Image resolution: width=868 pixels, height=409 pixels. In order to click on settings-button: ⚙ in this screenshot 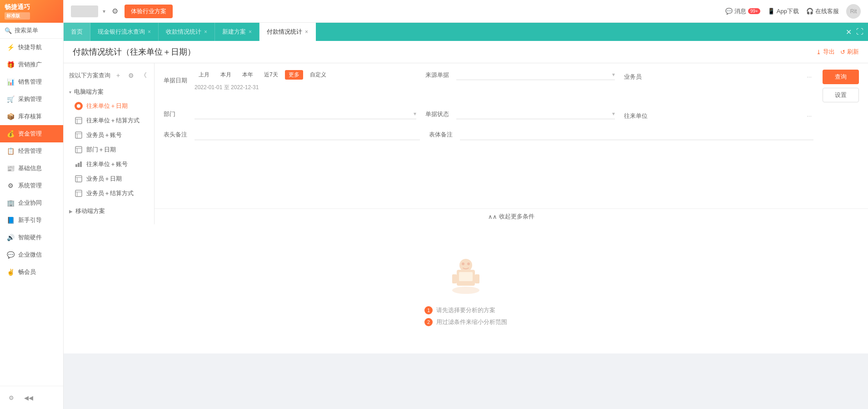, I will do `click(11, 398)`.